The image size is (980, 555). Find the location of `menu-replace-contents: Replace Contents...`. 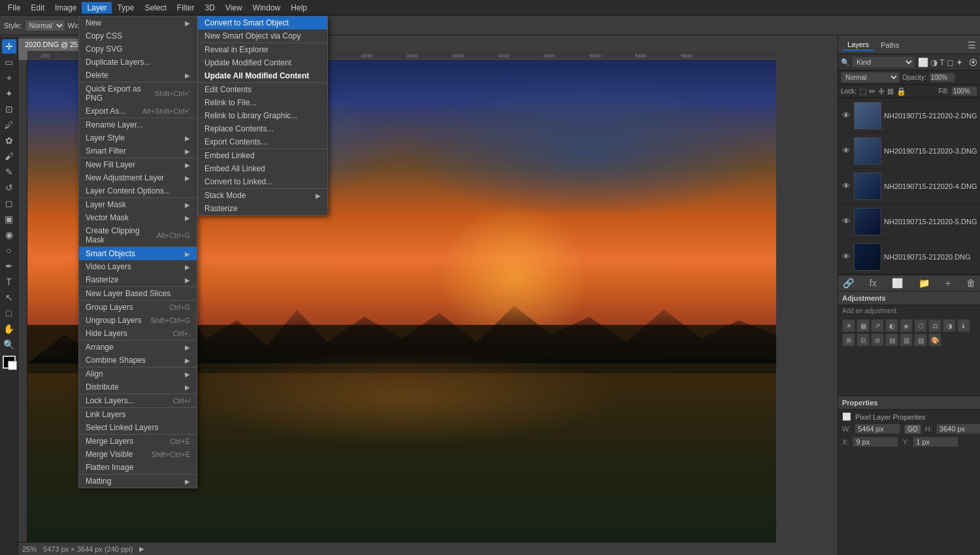

menu-replace-contents: Replace Contents... is located at coordinates (263, 129).